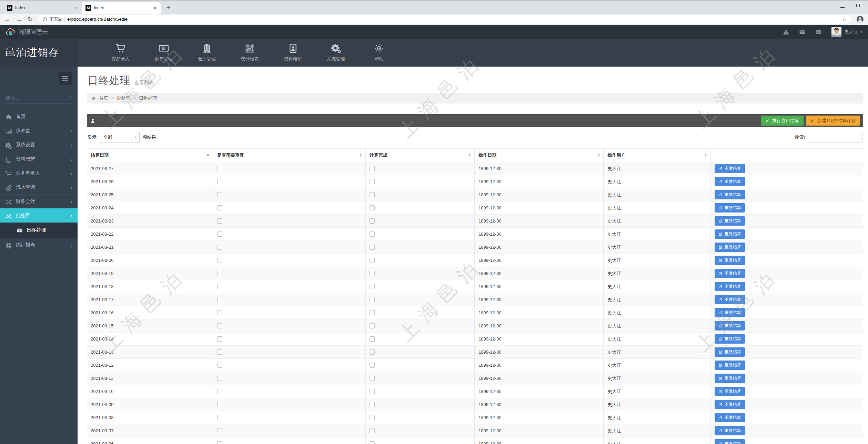 Image resolution: width=868 pixels, height=444 pixels. I want to click on app-nav-item: 统计报表, so click(250, 52).